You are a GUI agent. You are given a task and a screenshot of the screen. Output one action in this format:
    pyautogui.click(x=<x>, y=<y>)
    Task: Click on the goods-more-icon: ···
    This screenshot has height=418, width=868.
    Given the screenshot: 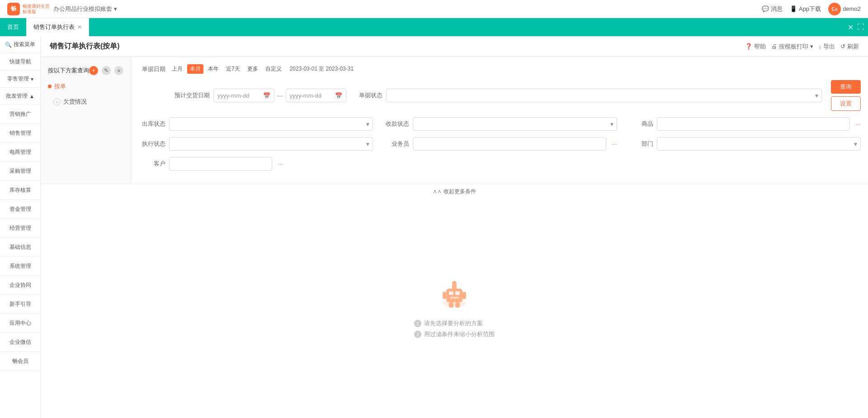 What is the action you would take?
    pyautogui.click(x=858, y=124)
    